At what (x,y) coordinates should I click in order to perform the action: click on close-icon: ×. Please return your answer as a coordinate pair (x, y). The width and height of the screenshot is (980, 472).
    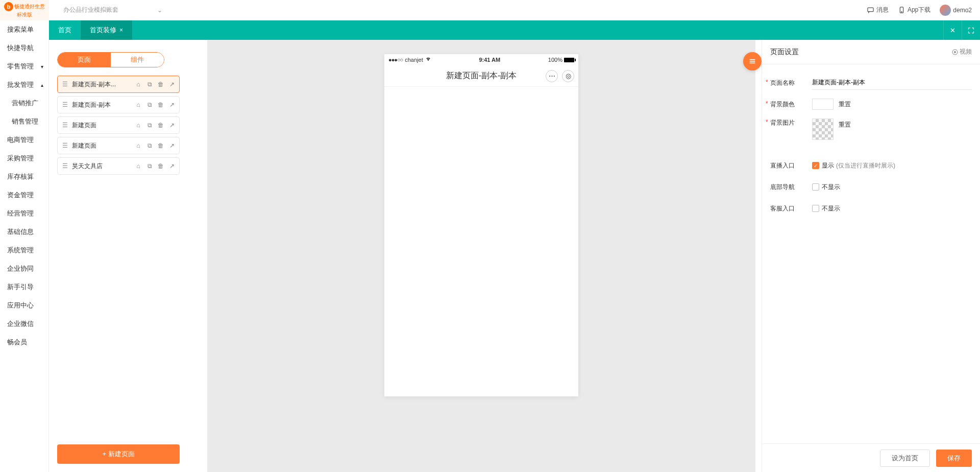
    Looking at the image, I should click on (121, 30).